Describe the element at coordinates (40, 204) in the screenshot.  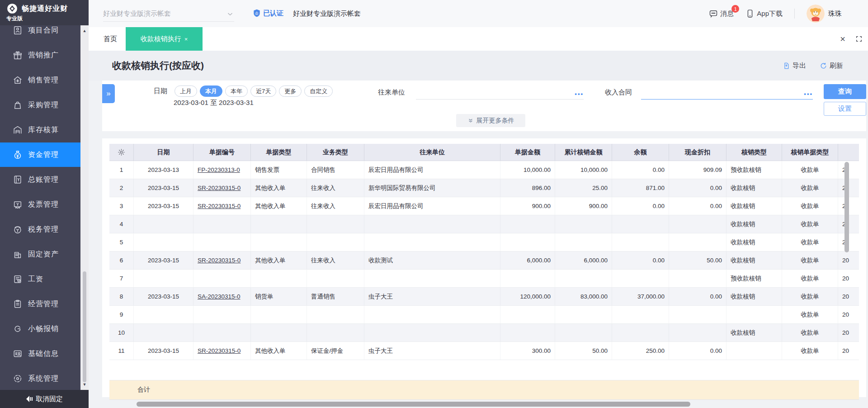
I see `sidebar-item-invoice: 发票管理` at that location.